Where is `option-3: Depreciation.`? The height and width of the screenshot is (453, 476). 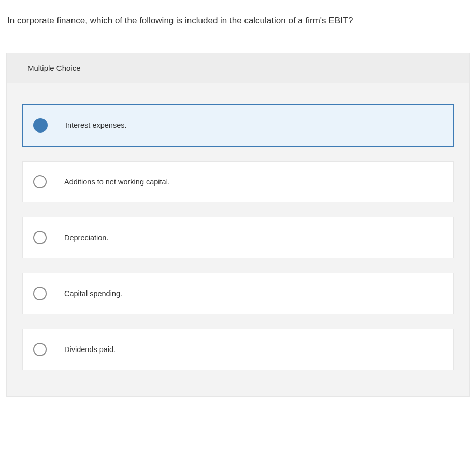
option-3: Depreciation. is located at coordinates (238, 238).